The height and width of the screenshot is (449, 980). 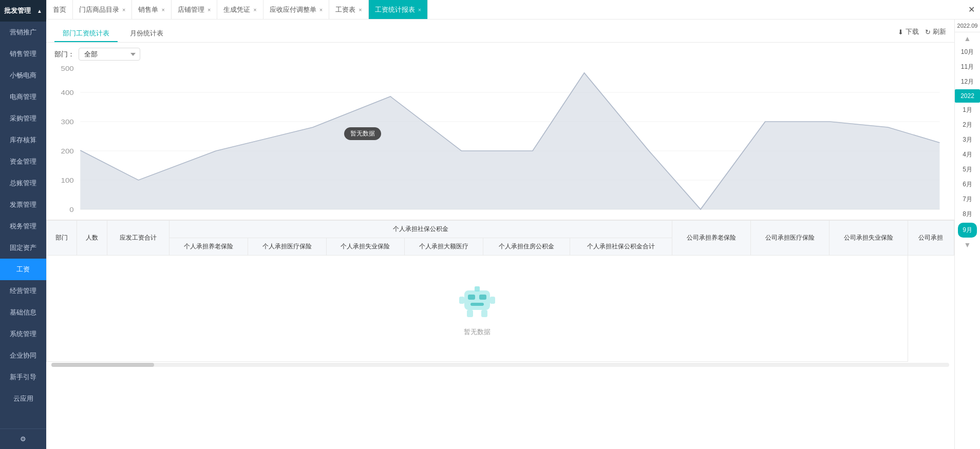 I want to click on tab-store-catalog: 门店商品目录 ×, so click(x=103, y=9).